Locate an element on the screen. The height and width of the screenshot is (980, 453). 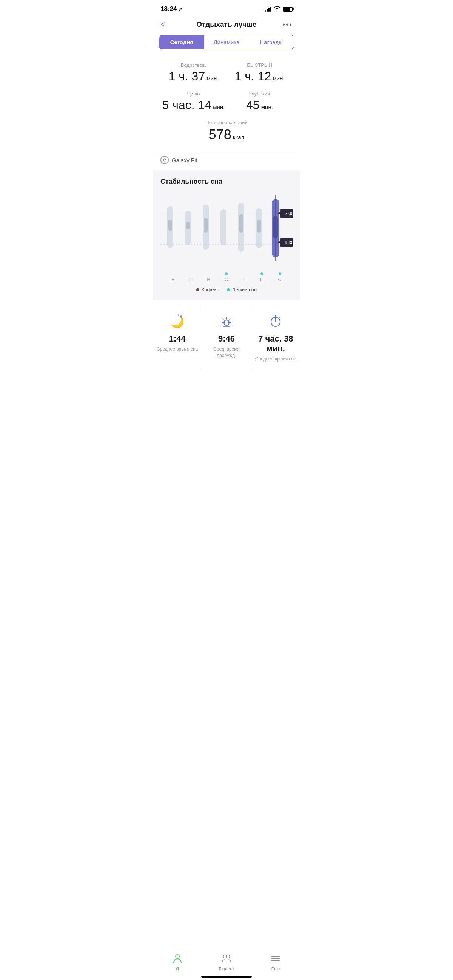
svg-text: 2:00 is located at coordinates (289, 213).